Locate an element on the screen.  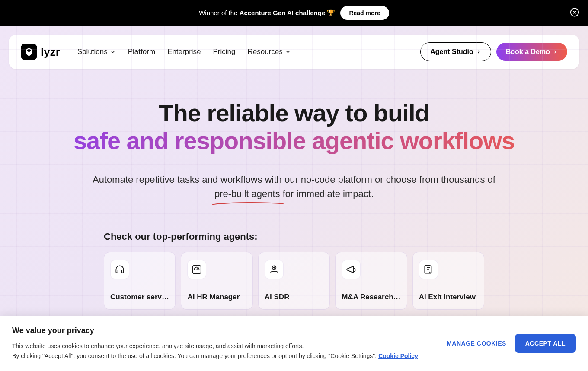
nav-enterprise: Enterprise is located at coordinates (184, 52).